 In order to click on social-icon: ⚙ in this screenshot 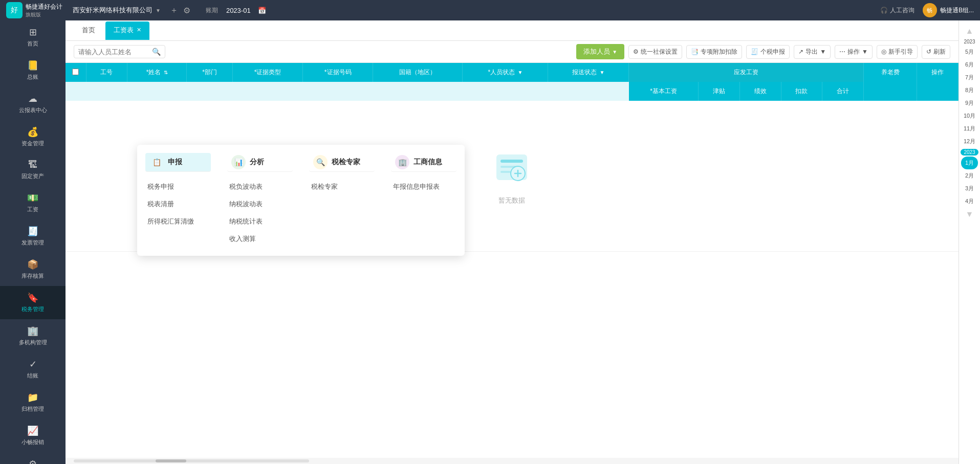, I will do `click(636, 52)`.